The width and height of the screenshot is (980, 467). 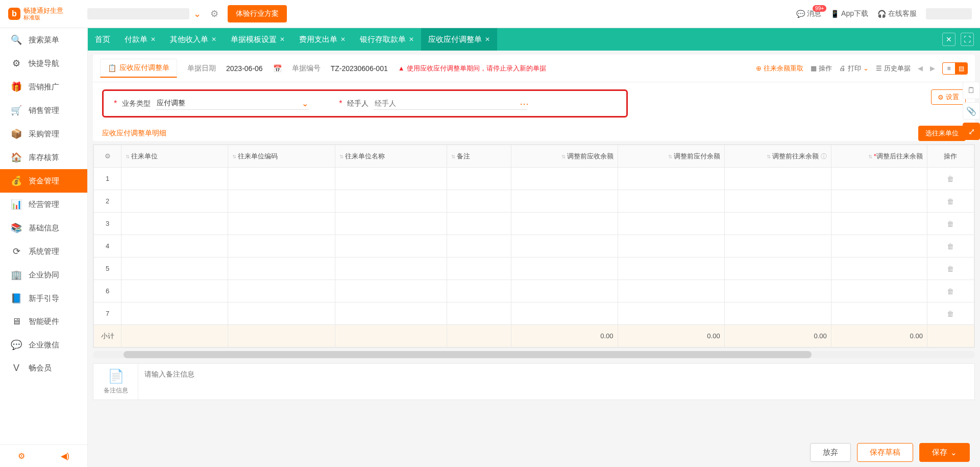 I want to click on horizontal-scrollbar, so click(x=534, y=355).